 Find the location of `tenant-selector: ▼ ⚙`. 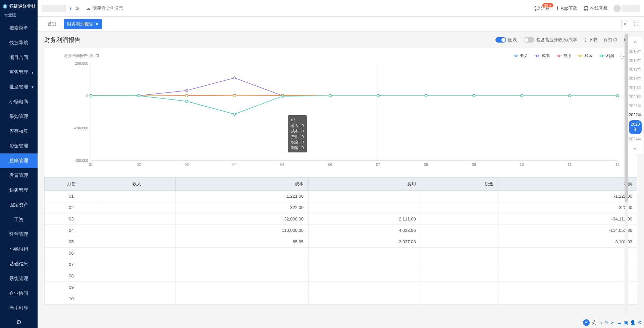

tenant-selector: ▼ ⚙ is located at coordinates (60, 8).